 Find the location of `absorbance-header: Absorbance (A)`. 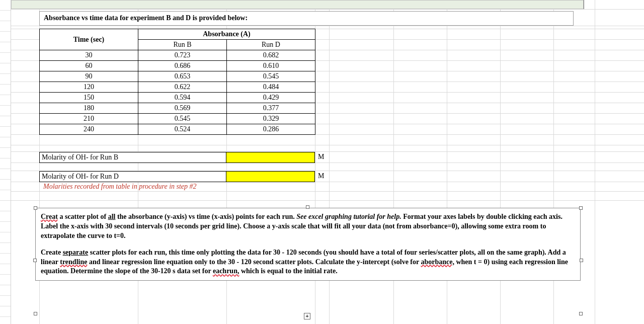

absorbance-header: Absorbance (A) is located at coordinates (227, 34).